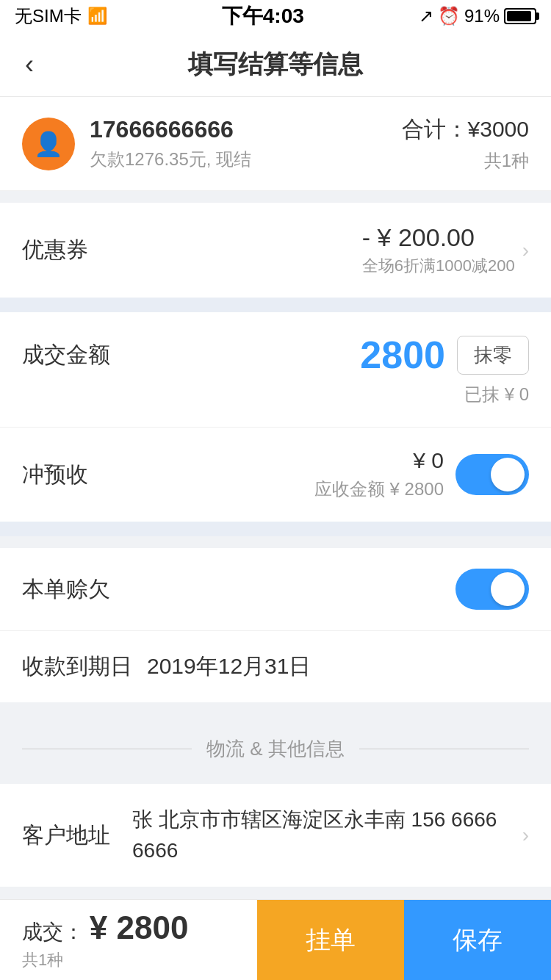 The height and width of the screenshot is (980, 551). Describe the element at coordinates (276, 394) in the screenshot. I see `deal-amount-sub: 已抹 ¥ 0` at that location.